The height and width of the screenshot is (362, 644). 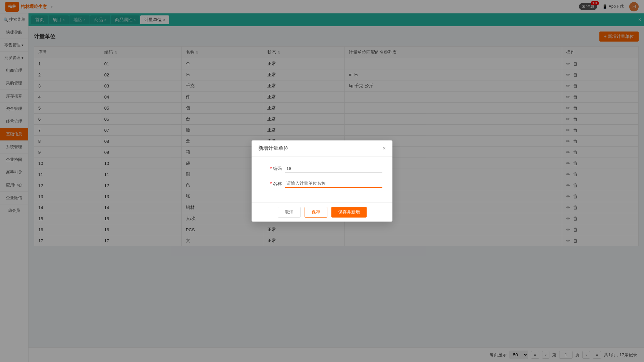 What do you see at coordinates (334, 184) in the screenshot?
I see `name-input` at bounding box center [334, 184].